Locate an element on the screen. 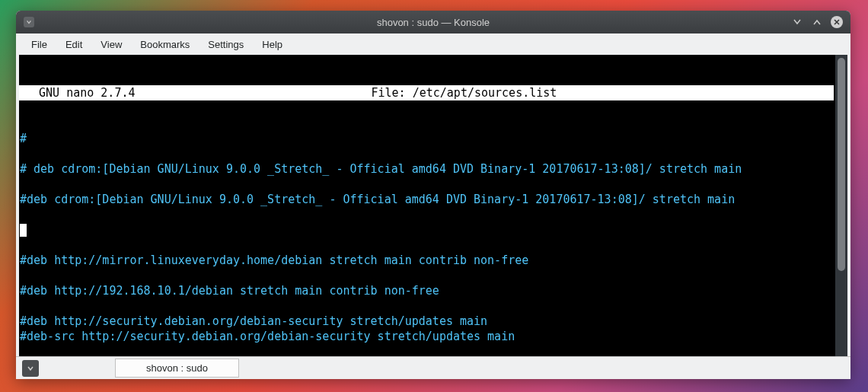 The image size is (868, 392). menu-help: Help is located at coordinates (273, 44).